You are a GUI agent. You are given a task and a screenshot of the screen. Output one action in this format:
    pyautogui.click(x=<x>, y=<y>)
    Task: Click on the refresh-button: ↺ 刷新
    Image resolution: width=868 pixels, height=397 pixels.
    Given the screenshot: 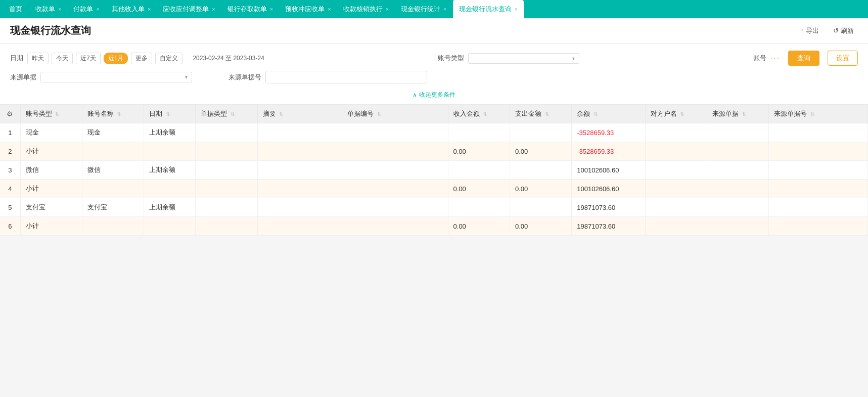 What is the action you would take?
    pyautogui.click(x=843, y=31)
    